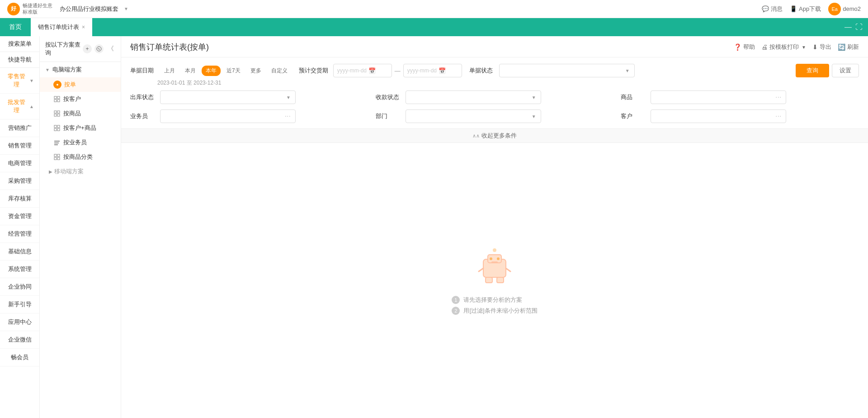 Image resolution: width=868 pixels, height=418 pixels. Describe the element at coordinates (80, 171) in the screenshot. I see `scheme-section-mobile: ▶ 移动端方案` at that location.